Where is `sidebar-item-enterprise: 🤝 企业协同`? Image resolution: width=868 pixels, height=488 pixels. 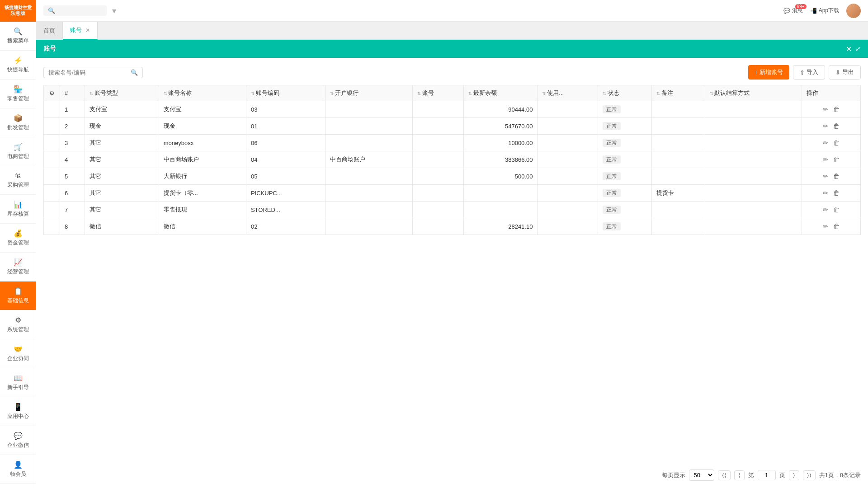 sidebar-item-enterprise: 🤝 企业协同 is located at coordinates (18, 354).